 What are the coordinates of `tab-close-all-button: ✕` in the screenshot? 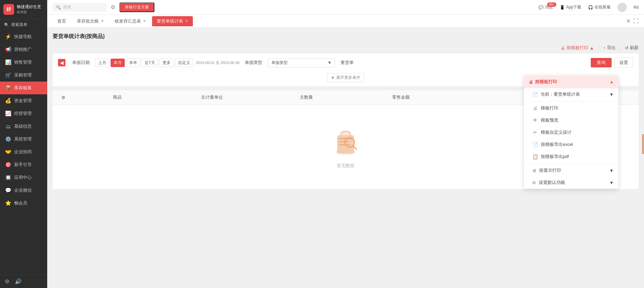 It's located at (628, 21).